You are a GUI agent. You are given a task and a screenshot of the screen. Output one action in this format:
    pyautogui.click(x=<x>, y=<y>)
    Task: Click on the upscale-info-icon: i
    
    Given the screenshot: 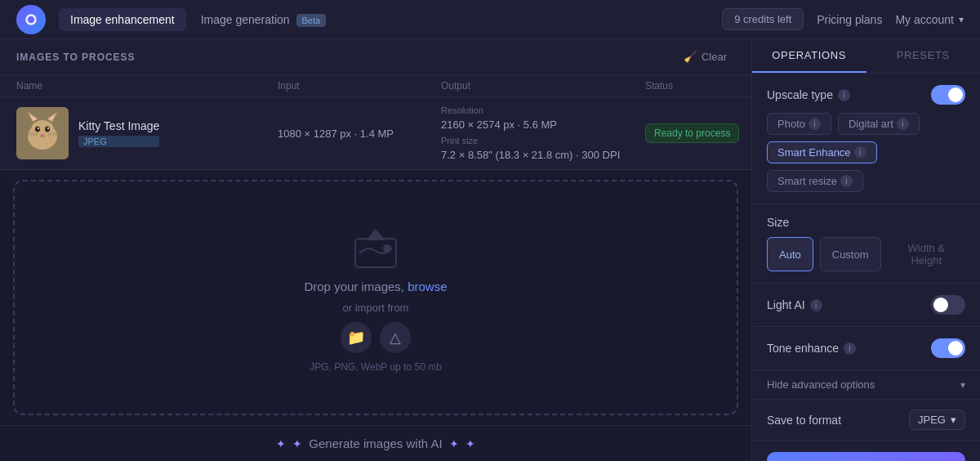 What is the action you would take?
    pyautogui.click(x=844, y=95)
    